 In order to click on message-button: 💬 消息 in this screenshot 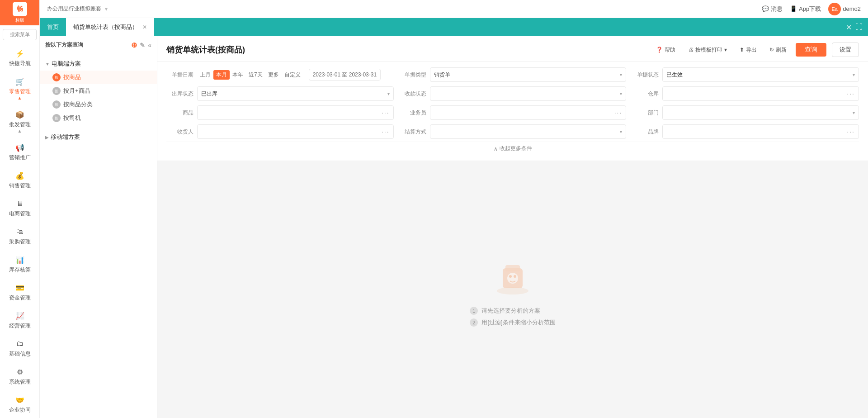, I will do `click(772, 9)`.